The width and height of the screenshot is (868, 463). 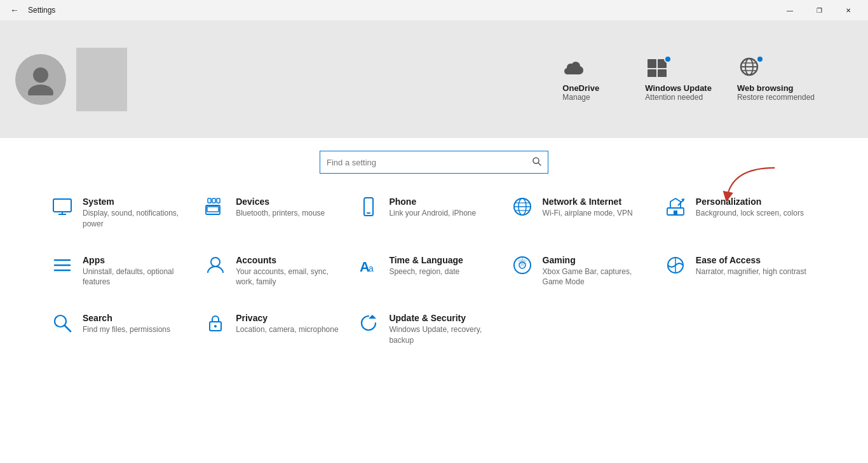 I want to click on setting-item-network: Network & Internet Wi-Fi, airplane mode,…, so click(x=587, y=213).